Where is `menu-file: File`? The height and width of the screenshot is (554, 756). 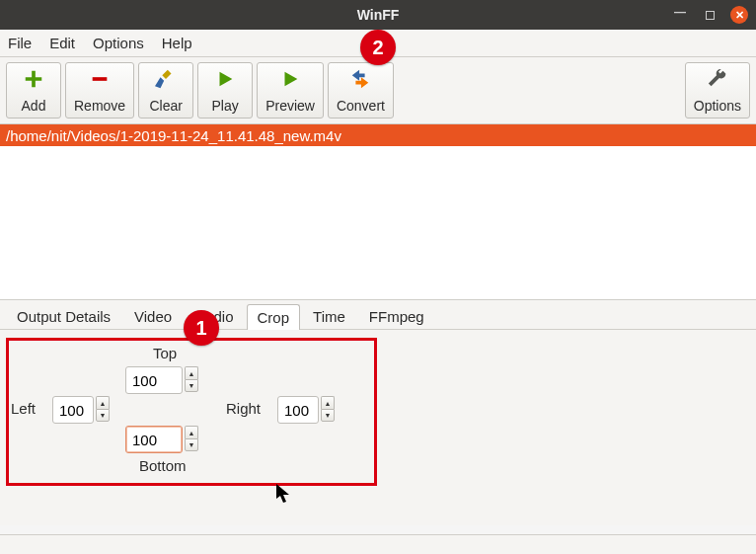 menu-file: File is located at coordinates (20, 43).